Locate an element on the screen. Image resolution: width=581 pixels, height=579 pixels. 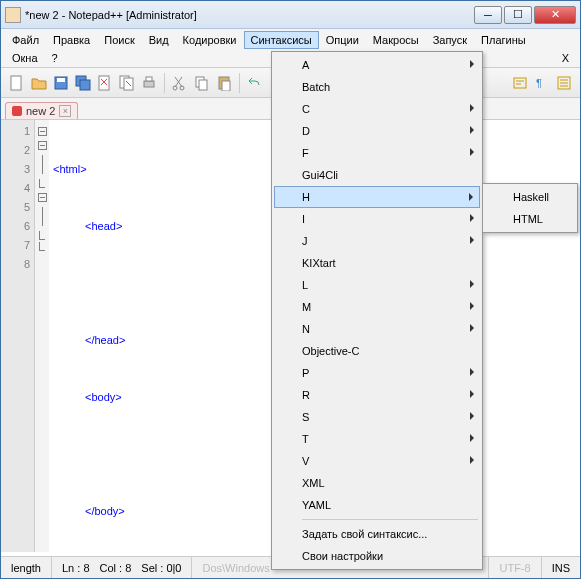
menu-plugins: Плагины is located at coordinates (504, 40).